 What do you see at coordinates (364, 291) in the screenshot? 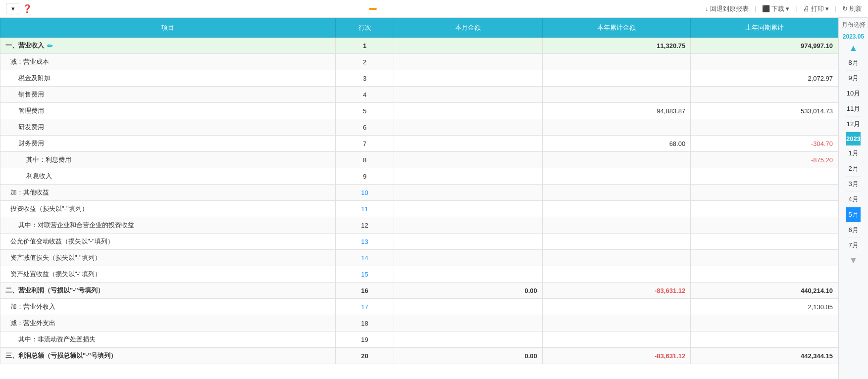
I see `cell-row-num: 16` at bounding box center [364, 291].